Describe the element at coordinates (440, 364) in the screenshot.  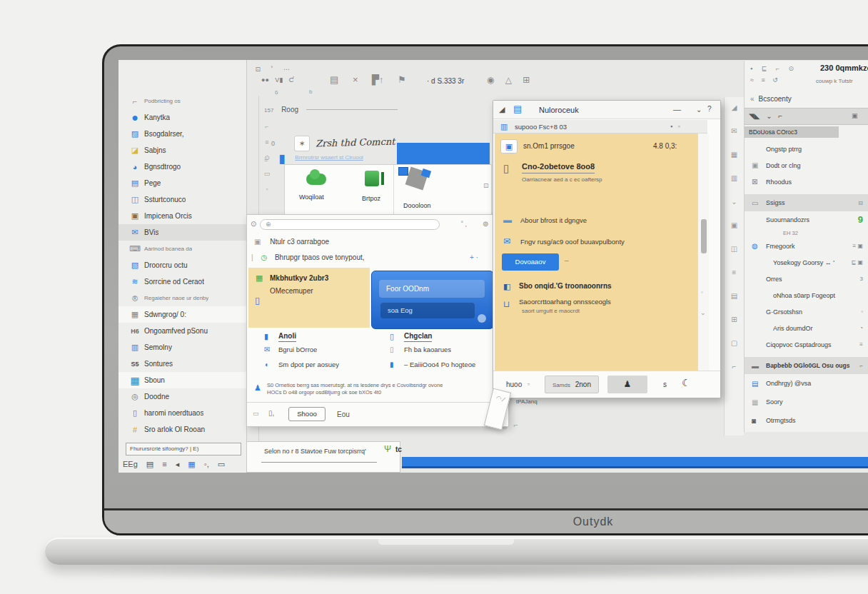
I see `column-row-label: – EaiiiOoo4 Po hogteoe` at that location.